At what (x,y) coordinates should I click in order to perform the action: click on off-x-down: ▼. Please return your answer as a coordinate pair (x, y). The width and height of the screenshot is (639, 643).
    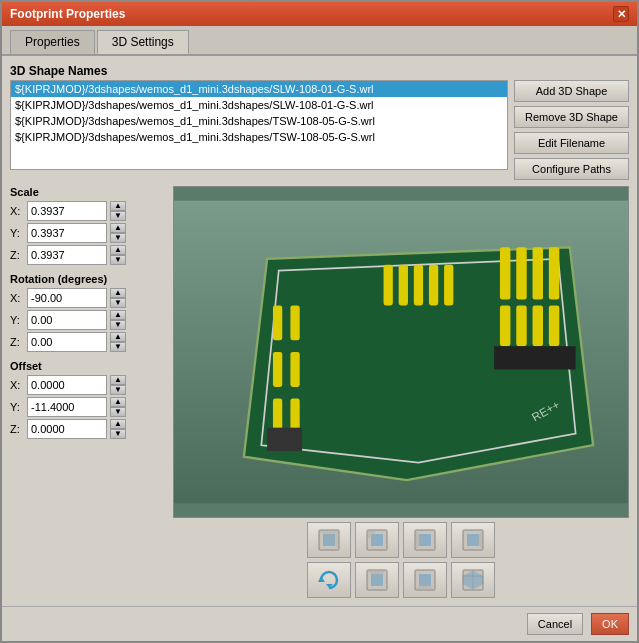
    Looking at the image, I should click on (118, 390).